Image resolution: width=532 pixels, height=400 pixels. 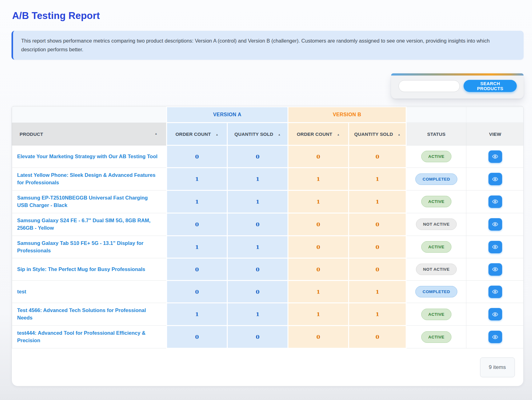 I want to click on table-footer: 9 items, so click(x=268, y=367).